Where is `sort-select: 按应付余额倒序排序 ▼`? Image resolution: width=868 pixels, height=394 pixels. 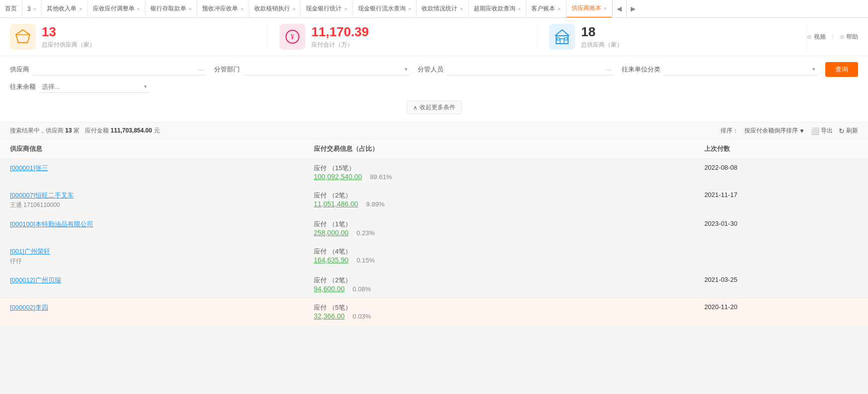 sort-select: 按应付余额倒序排序 ▼ is located at coordinates (775, 131).